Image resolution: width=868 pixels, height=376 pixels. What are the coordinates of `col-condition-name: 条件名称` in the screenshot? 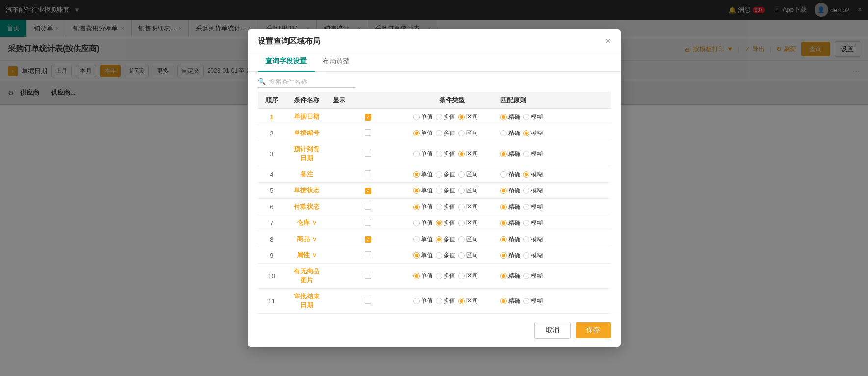 It's located at (307, 98).